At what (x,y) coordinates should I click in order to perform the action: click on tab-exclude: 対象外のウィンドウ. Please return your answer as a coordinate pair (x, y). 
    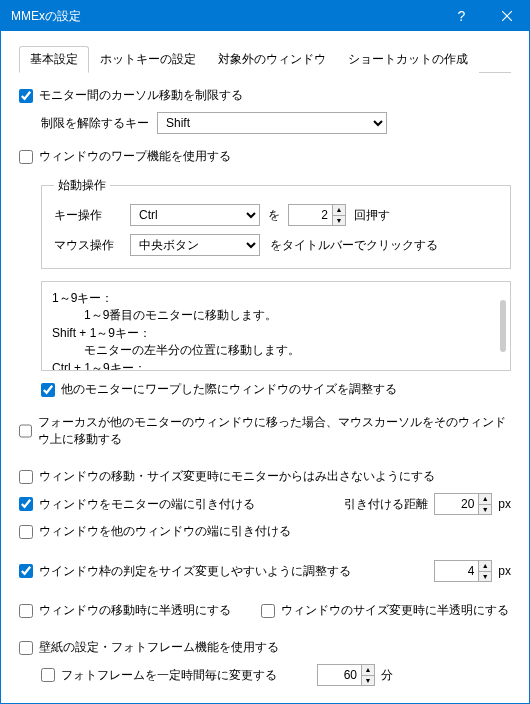
    Looking at the image, I should click on (272, 60).